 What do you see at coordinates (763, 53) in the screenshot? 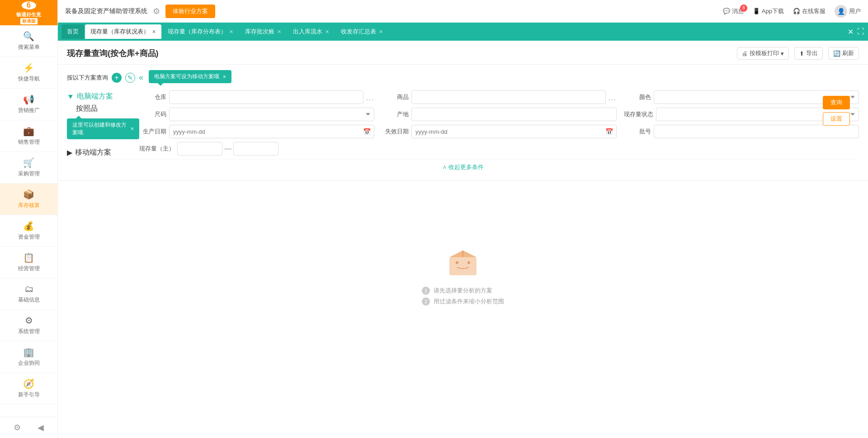
I see `print-button: 🖨 按模板打印 ▾` at bounding box center [763, 53].